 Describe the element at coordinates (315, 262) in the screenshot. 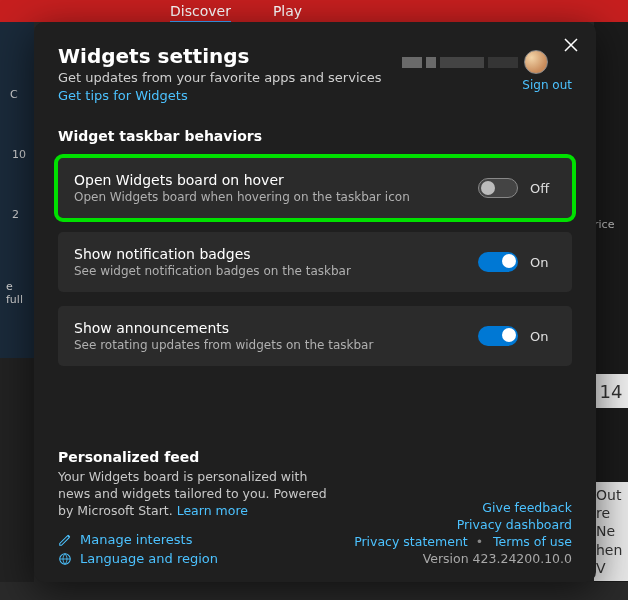

I see `option-notification-badges: Show notification badges See widget noti…` at that location.